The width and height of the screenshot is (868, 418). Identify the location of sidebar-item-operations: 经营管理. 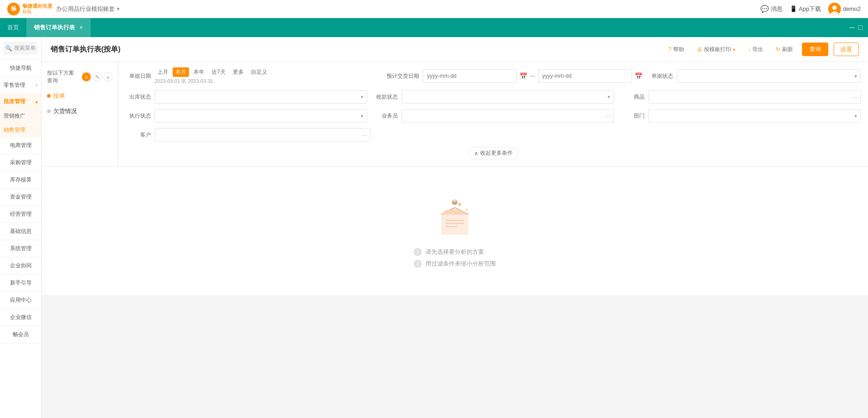
(21, 214).